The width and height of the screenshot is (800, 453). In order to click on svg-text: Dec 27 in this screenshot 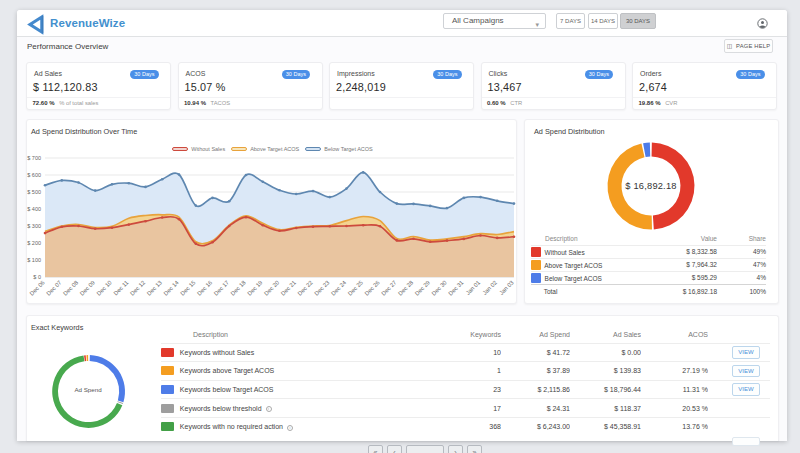, I will do `click(388, 288)`.